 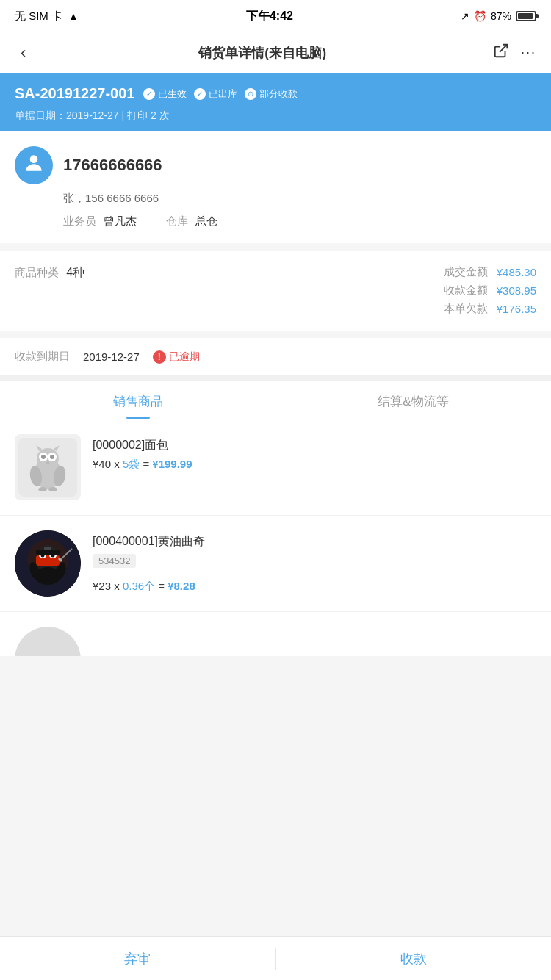 I want to click on collect-button: 收款, so click(x=414, y=959).